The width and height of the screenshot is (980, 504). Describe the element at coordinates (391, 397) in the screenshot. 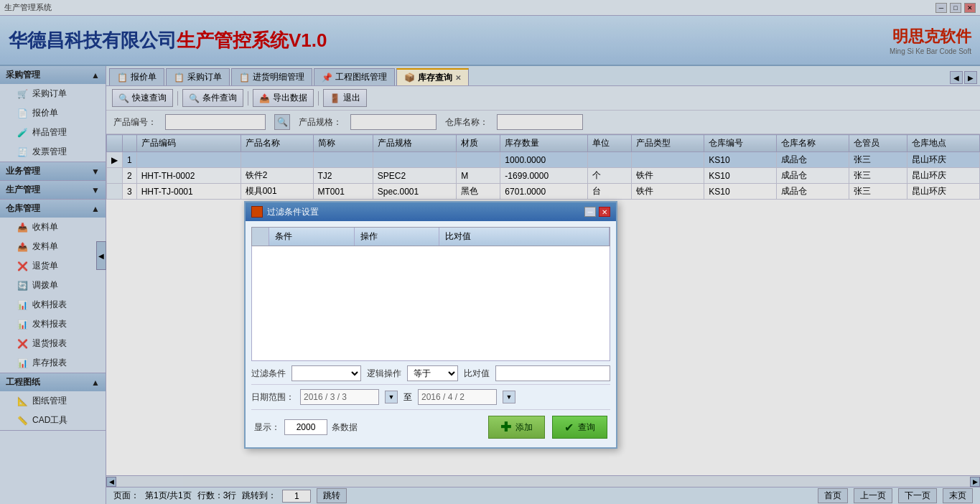

I see `date-from-btn: ▼` at that location.